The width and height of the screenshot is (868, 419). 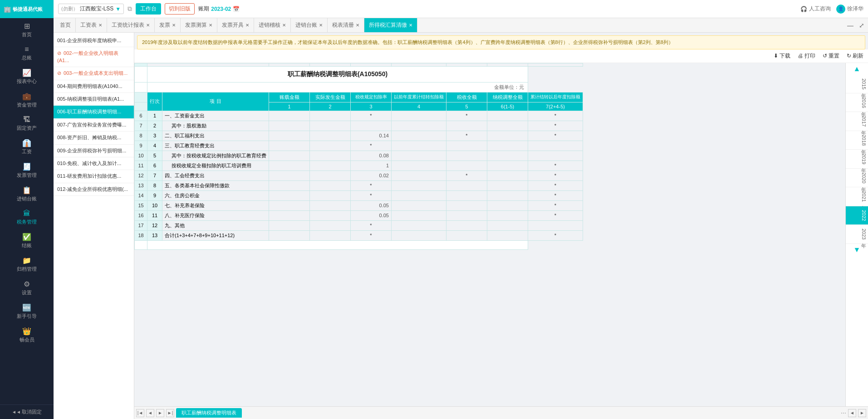 What do you see at coordinates (27, 241) in the screenshot?
I see `sidebar-item-settlement: ✅ 结账` at bounding box center [27, 241].